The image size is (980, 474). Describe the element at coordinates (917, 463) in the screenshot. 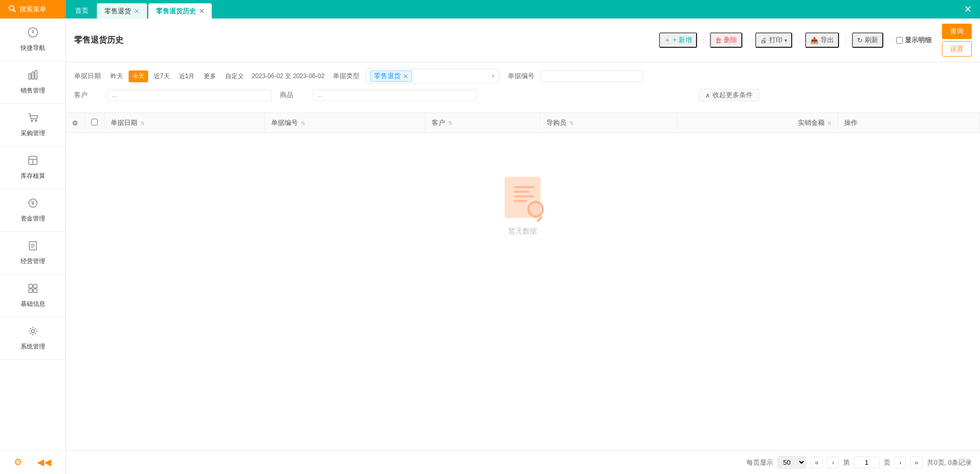

I see `page-last-button: »` at that location.